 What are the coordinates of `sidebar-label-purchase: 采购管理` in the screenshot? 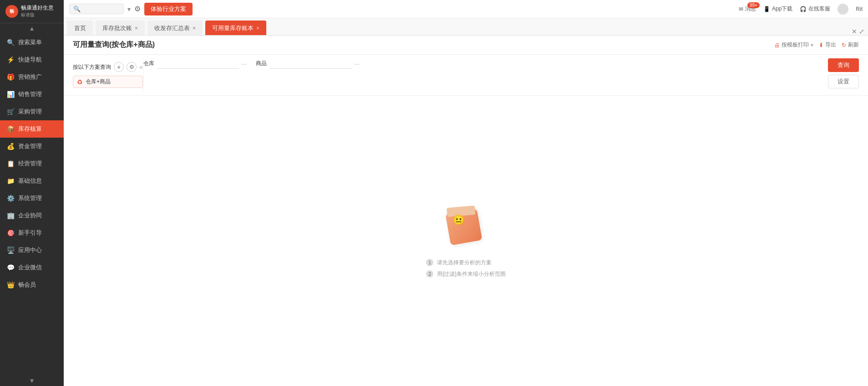 It's located at (30, 112).